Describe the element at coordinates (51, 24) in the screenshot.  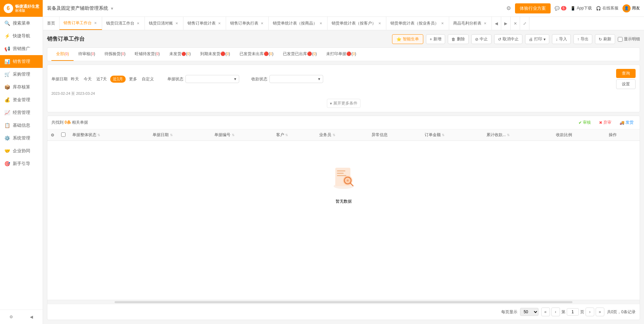
I see `tab-home: 首页` at that location.